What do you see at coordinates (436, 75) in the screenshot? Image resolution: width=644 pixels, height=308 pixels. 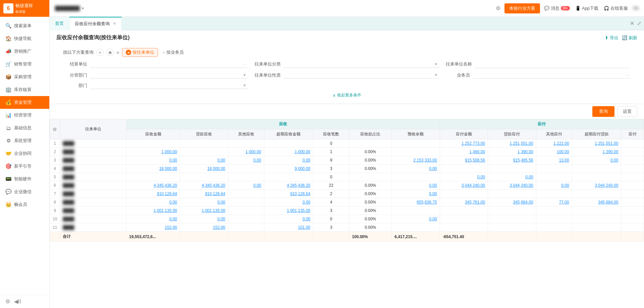 I see `laiwang-nature-arrow: ▼` at bounding box center [436, 75].